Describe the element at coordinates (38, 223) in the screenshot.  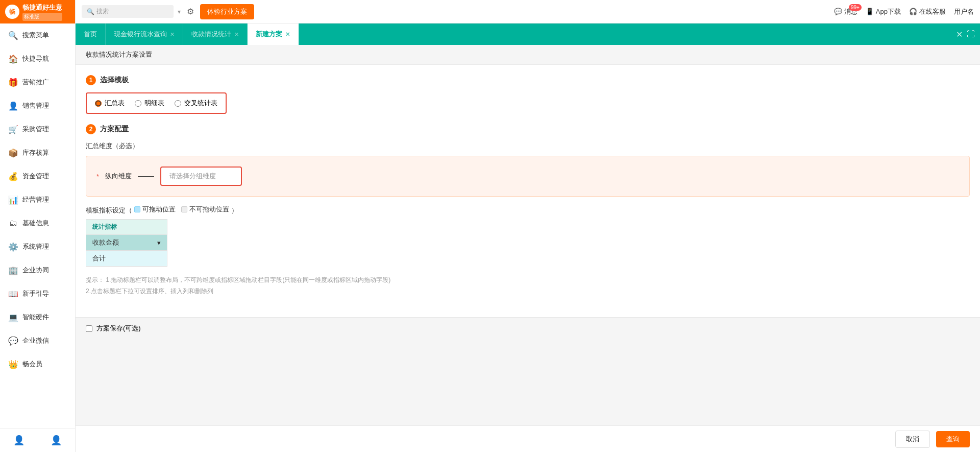
I see `sidebar-item-basic: 🗂基础信息` at that location.